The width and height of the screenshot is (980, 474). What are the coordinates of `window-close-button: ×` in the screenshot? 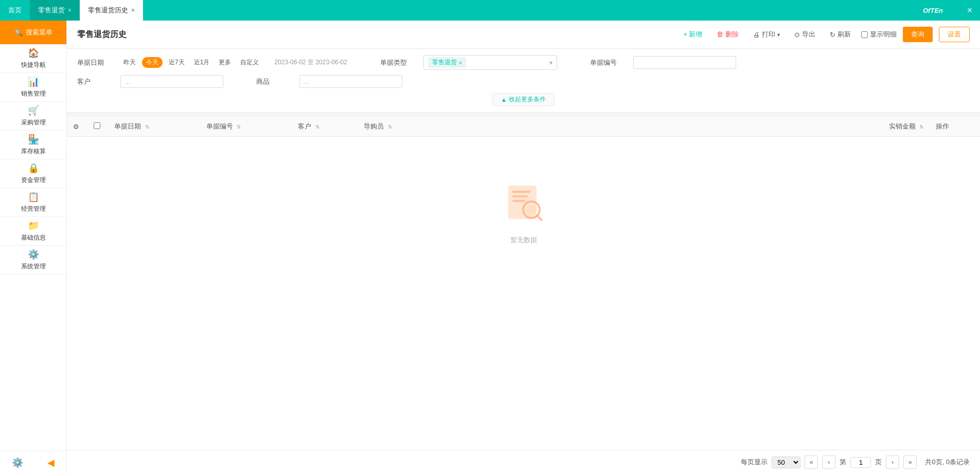 It's located at (970, 10).